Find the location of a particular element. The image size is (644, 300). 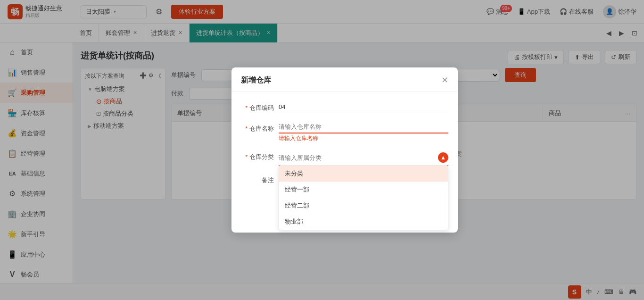

dropdown-item-uncategorized: 未分类 is located at coordinates (363, 174).